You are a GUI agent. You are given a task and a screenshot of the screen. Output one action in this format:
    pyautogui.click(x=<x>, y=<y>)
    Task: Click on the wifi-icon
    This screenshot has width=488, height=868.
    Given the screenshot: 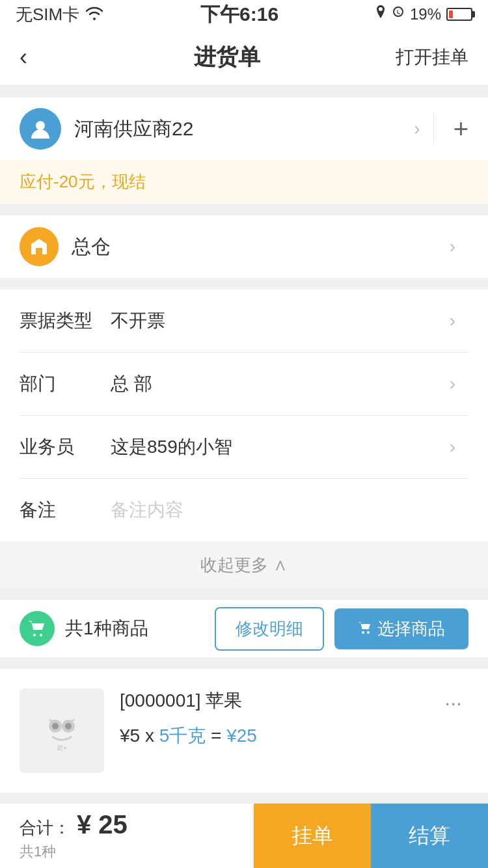 What is the action you would take?
    pyautogui.click(x=94, y=14)
    